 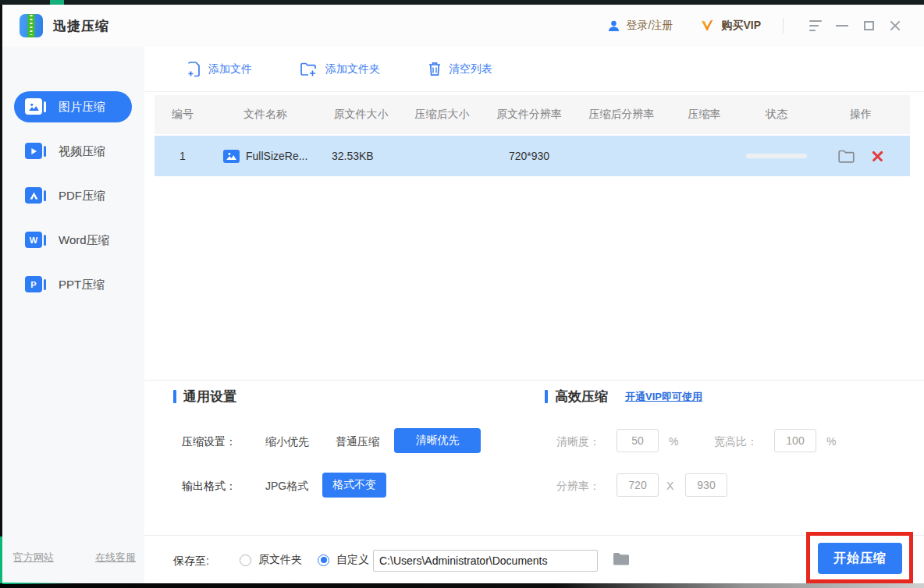 I want to click on clarity-input, so click(x=638, y=441).